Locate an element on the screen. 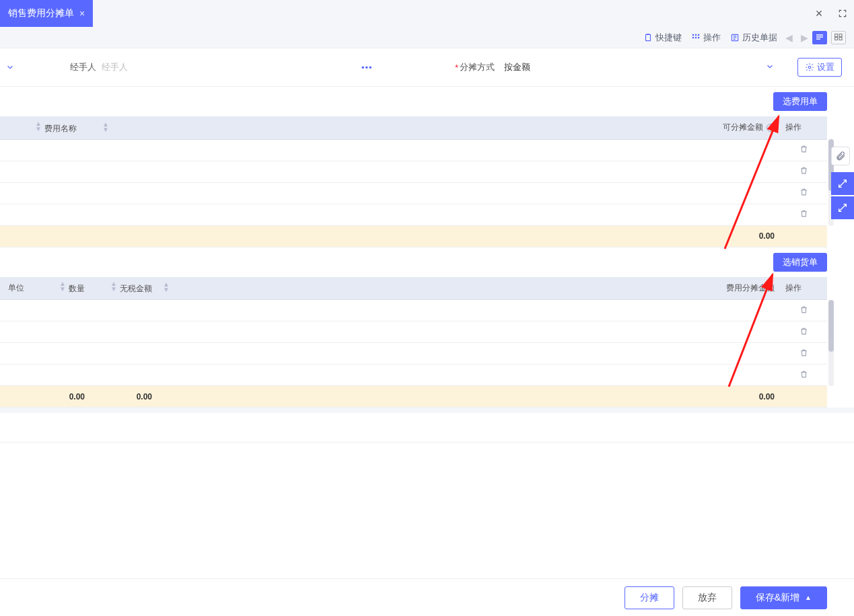  col-alloc: 费用分摊金额 is located at coordinates (736, 288).